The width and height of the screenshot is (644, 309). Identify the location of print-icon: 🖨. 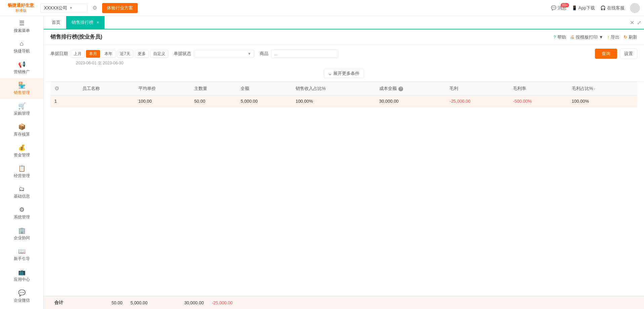
(572, 37).